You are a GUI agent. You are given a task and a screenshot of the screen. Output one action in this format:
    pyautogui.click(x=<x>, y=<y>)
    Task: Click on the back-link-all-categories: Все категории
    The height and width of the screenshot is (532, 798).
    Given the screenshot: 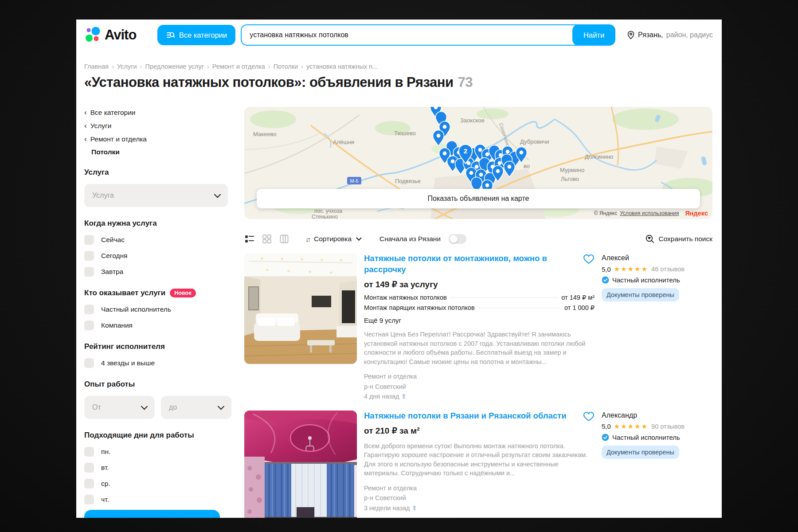 What is the action you would take?
    pyautogui.click(x=156, y=113)
    